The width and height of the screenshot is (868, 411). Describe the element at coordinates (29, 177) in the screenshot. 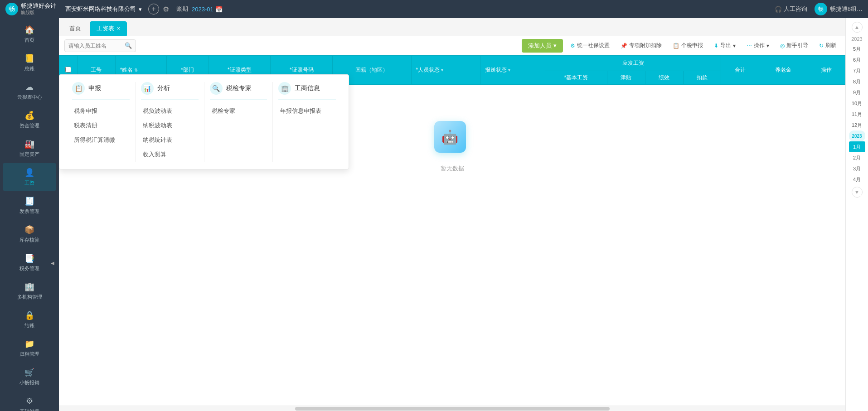

I see `sidebar-item-salary: 👤 工资` at that location.